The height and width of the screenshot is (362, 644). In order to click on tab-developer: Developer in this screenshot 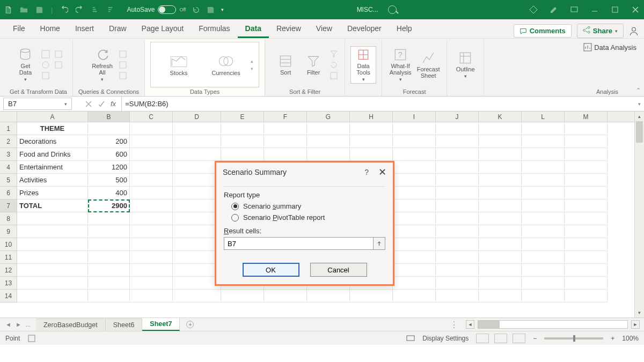, I will do `click(364, 29)`.